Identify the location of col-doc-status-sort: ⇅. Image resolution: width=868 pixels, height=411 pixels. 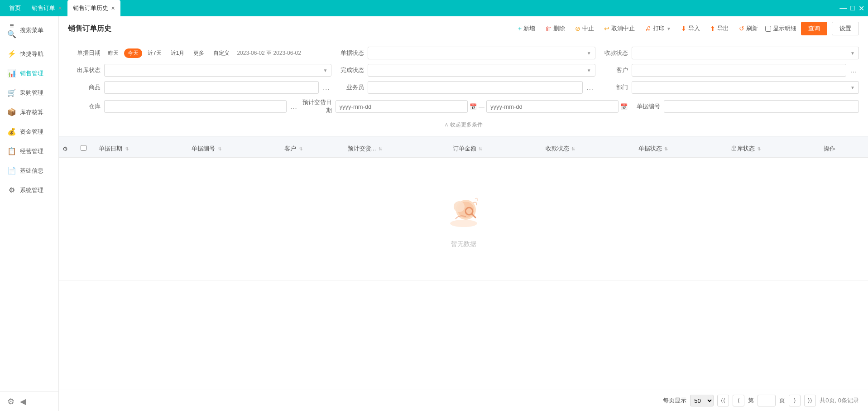
(666, 149).